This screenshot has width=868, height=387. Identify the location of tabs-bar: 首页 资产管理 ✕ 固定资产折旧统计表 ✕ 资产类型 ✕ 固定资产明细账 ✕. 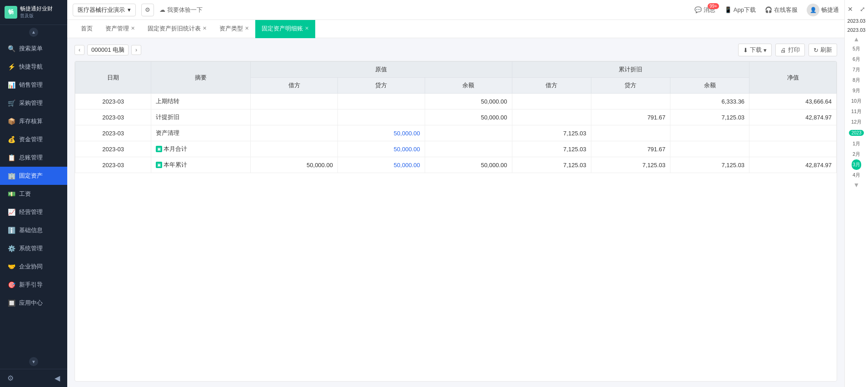
(456, 29).